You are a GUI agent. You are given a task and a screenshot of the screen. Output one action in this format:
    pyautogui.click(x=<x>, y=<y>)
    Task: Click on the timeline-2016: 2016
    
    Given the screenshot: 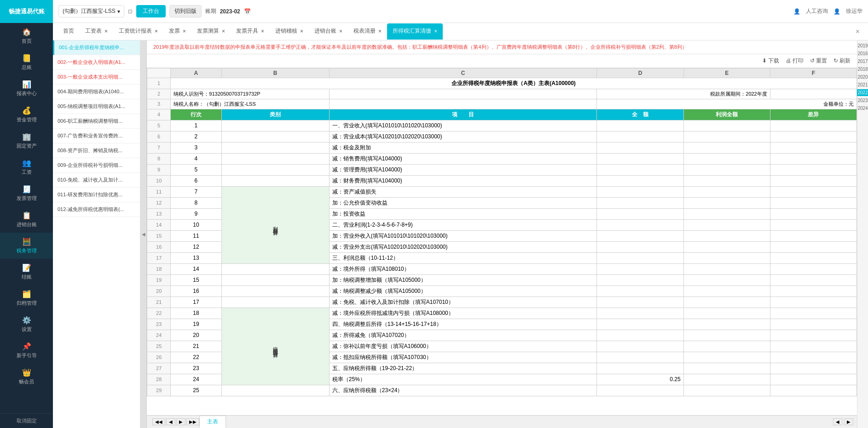 What is the action you would take?
    pyautogui.click(x=862, y=53)
    